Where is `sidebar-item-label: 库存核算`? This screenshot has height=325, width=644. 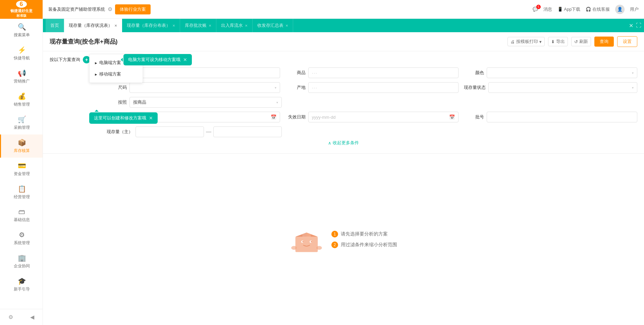
sidebar-item-label: 库存核算 is located at coordinates (22, 151).